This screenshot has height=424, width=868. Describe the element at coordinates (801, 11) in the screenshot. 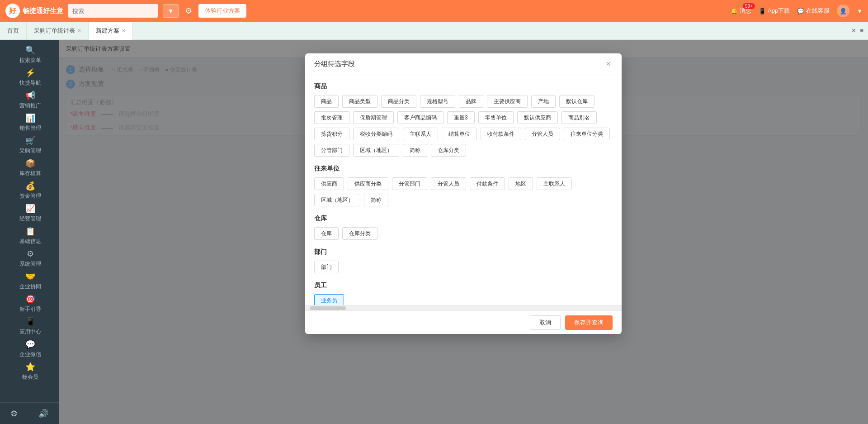

I see `online-service-icon: 💬` at that location.